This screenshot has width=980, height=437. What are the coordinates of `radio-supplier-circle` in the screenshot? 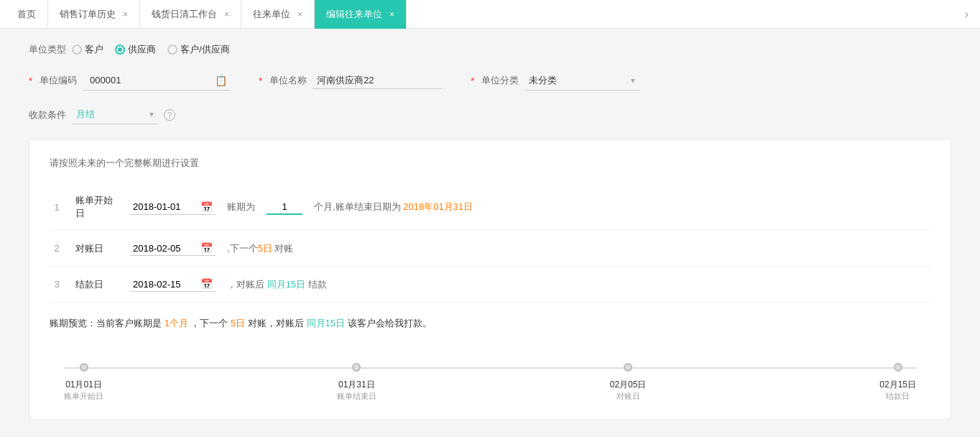 It's located at (120, 50).